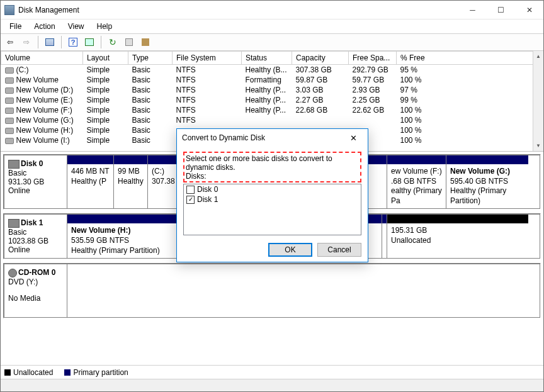 The width and height of the screenshot is (544, 392). Describe the element at coordinates (10, 42) in the screenshot. I see `back-button: ⇦` at that location.